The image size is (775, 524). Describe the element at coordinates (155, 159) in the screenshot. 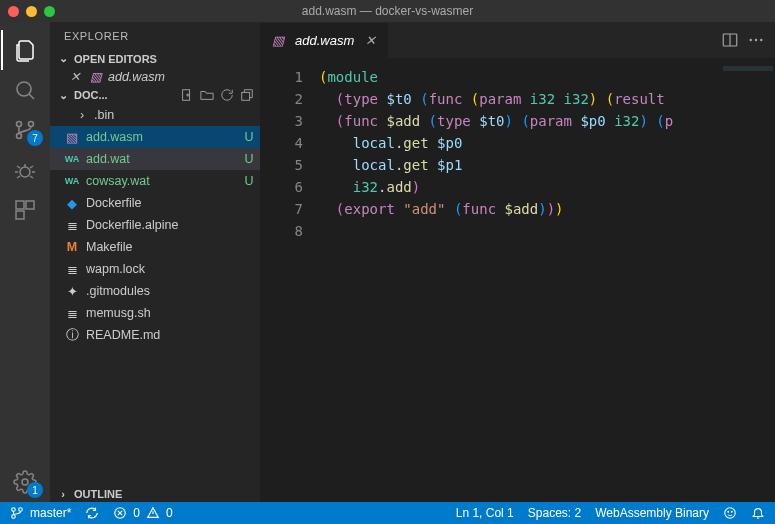

I see `tree-file: WAadd.watU` at that location.